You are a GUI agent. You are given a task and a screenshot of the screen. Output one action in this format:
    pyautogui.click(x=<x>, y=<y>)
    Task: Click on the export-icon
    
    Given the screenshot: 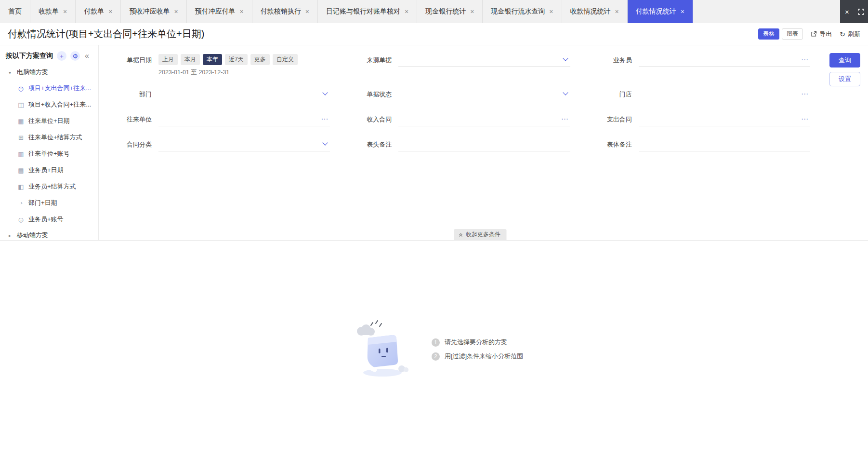 What is the action you would take?
    pyautogui.click(x=814, y=34)
    